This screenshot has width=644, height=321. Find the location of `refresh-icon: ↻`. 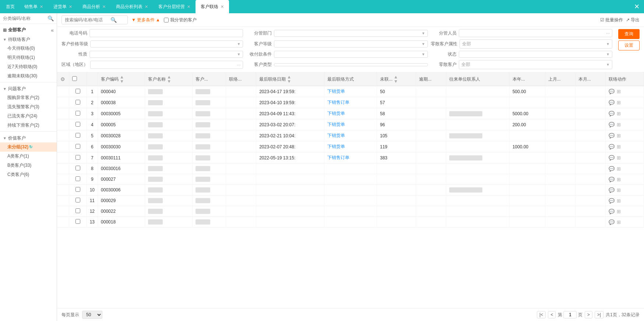

refresh-icon: ↻ is located at coordinates (31, 147).